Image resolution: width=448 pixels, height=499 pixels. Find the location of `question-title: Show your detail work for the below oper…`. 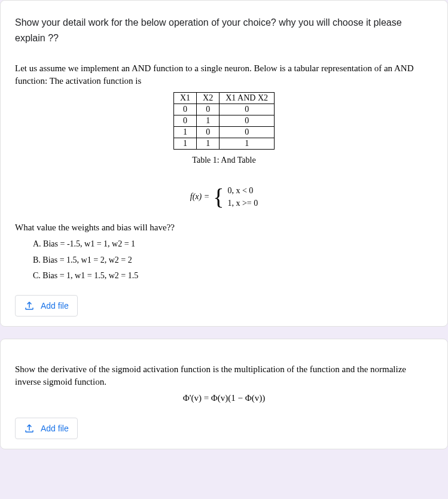

question-title: Show your detail work for the below oper… is located at coordinates (224, 30).